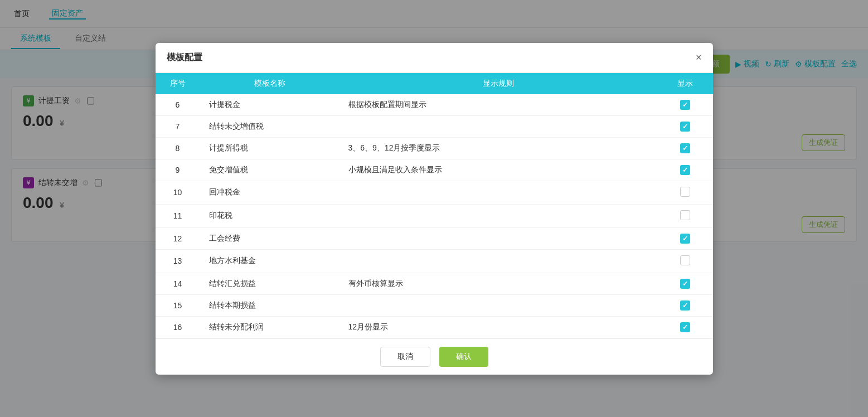 This screenshot has height=417, width=868. I want to click on cell-name-9: 结转本期损益, so click(270, 306).